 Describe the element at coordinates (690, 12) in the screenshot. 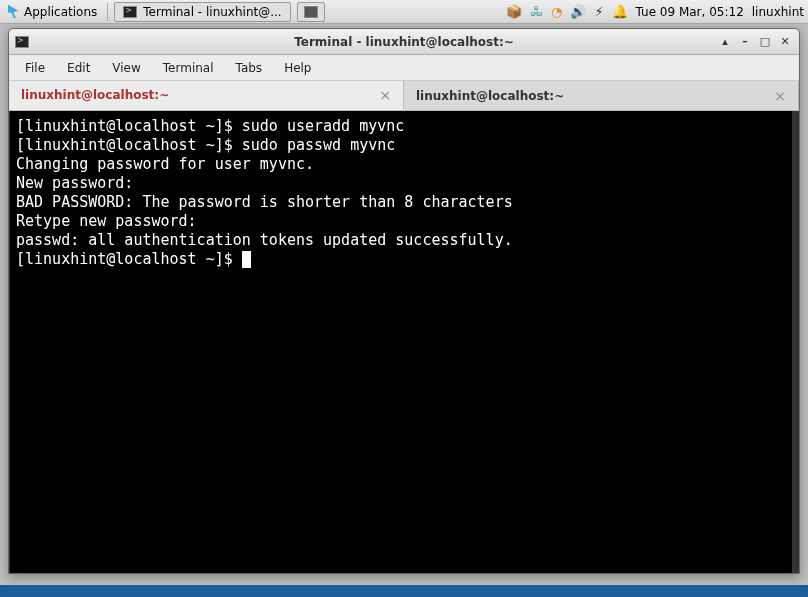

I see `clock: Tue 09 Mar, 05:12` at that location.